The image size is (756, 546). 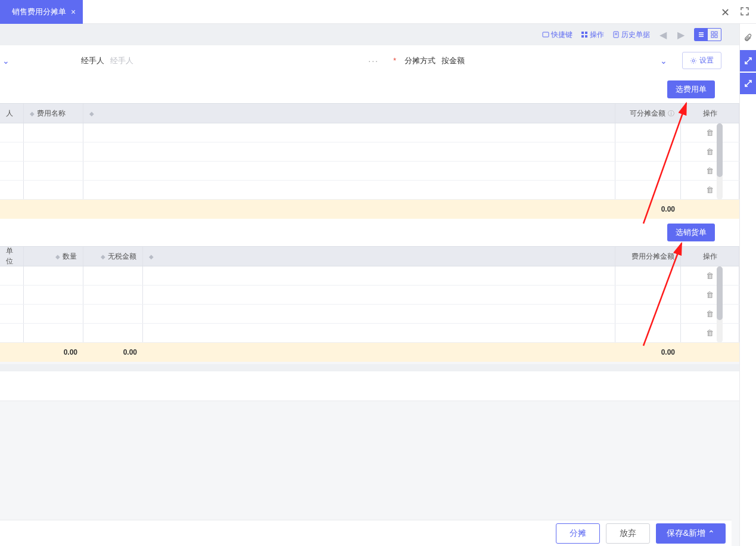 What do you see at coordinates (73, 12) in the screenshot?
I see `tab-close-icon: ×` at bounding box center [73, 12].